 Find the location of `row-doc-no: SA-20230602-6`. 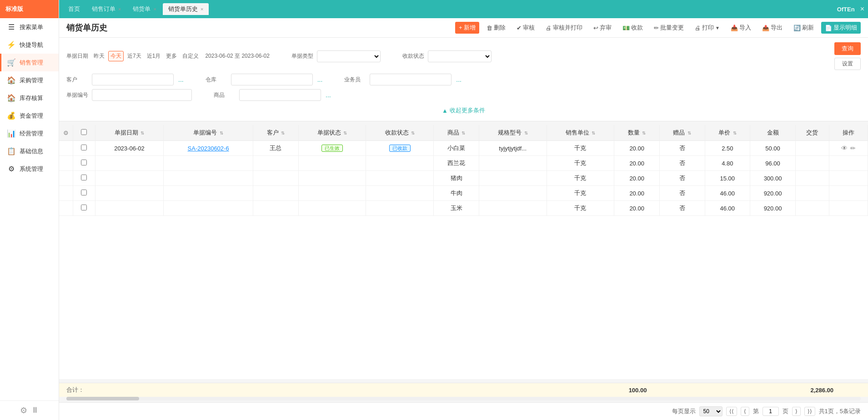

row-doc-no: SA-20230602-6 is located at coordinates (208, 148).